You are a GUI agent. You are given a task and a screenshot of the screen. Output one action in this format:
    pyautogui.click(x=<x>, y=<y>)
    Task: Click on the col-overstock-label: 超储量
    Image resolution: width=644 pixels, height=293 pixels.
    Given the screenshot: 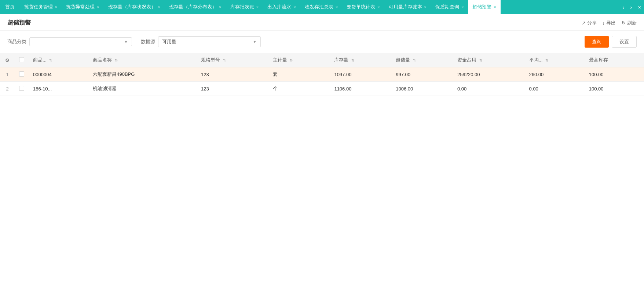 What is the action you would take?
    pyautogui.click(x=403, y=60)
    